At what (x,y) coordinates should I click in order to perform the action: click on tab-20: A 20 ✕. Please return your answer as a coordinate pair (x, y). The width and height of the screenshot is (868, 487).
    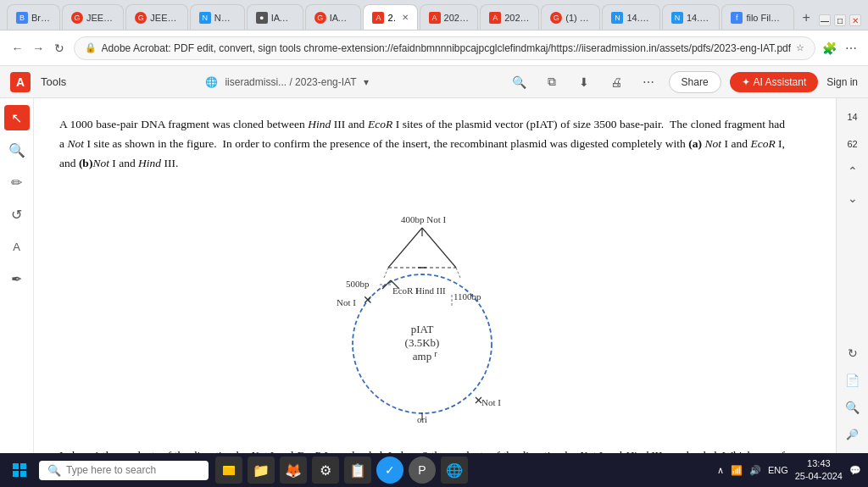
    Looking at the image, I should click on (390, 17).